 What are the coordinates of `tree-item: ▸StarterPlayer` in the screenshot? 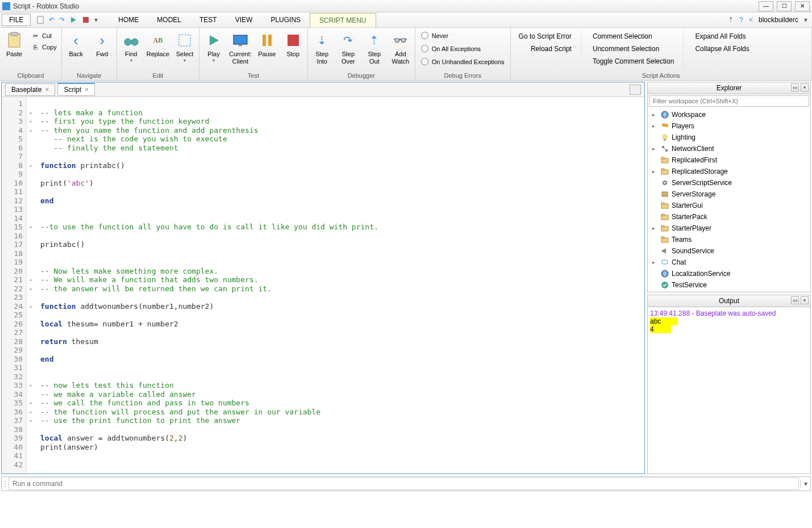 It's located at (729, 228).